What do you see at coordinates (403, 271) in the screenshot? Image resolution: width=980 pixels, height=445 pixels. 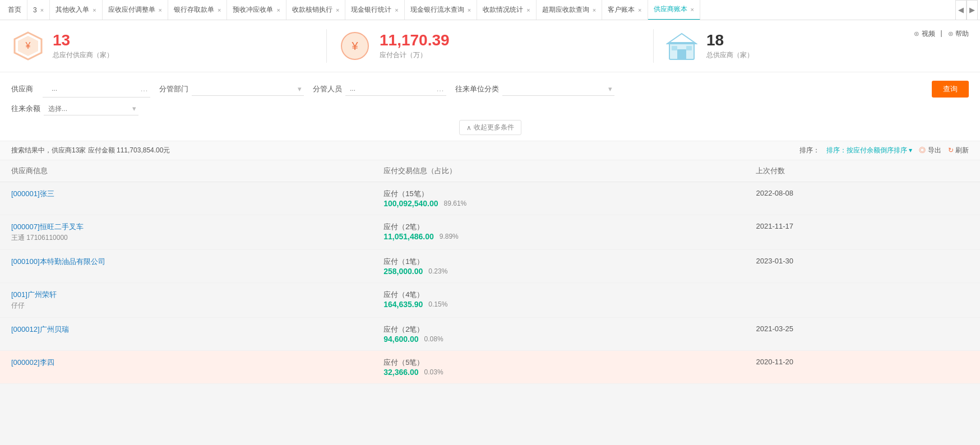 I see `tx-amount: 258,000.00` at bounding box center [403, 271].